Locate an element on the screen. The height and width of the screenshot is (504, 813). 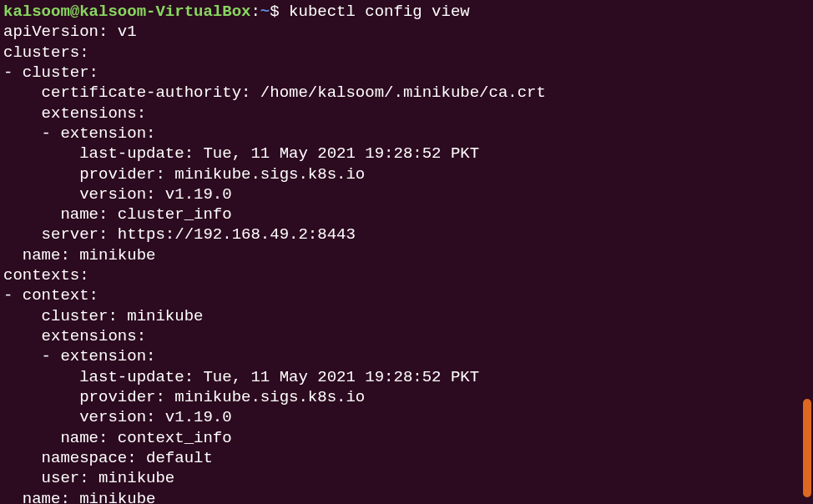
prompt-dollar: $ is located at coordinates (274, 12).